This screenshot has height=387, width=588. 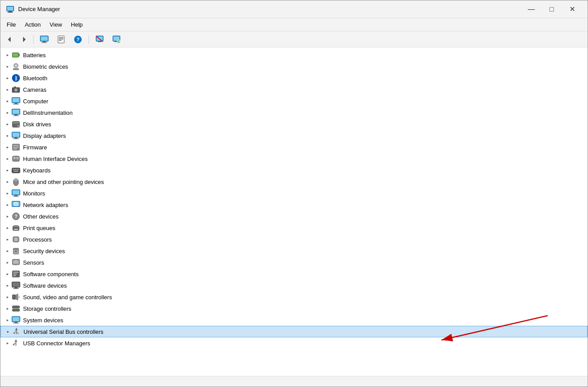 I want to click on tree-item-security: ▸Security devices, so click(x=294, y=251).